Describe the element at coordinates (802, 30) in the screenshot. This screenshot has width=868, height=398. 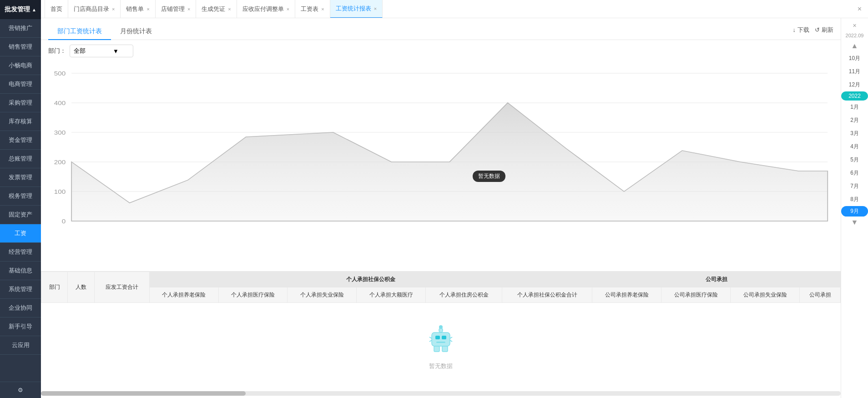
I see `download-button: ↓ 下载` at that location.